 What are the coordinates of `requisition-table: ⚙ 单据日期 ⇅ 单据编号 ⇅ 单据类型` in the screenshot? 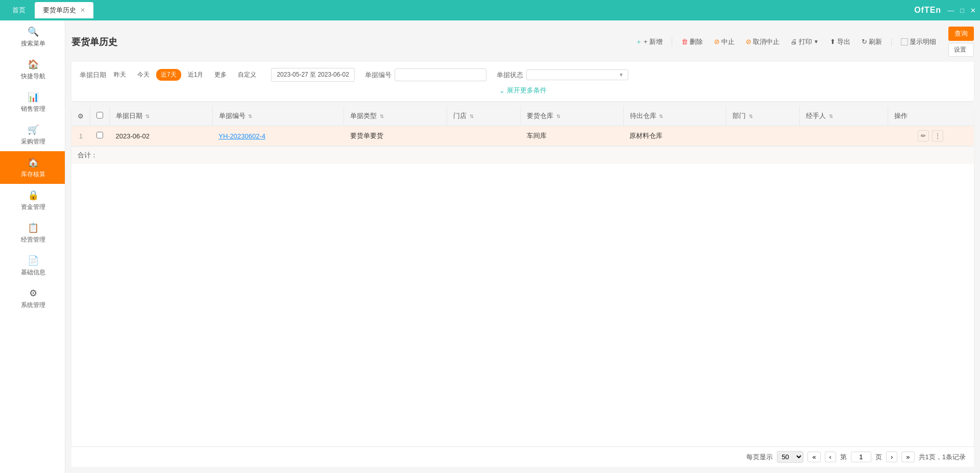 It's located at (523, 126).